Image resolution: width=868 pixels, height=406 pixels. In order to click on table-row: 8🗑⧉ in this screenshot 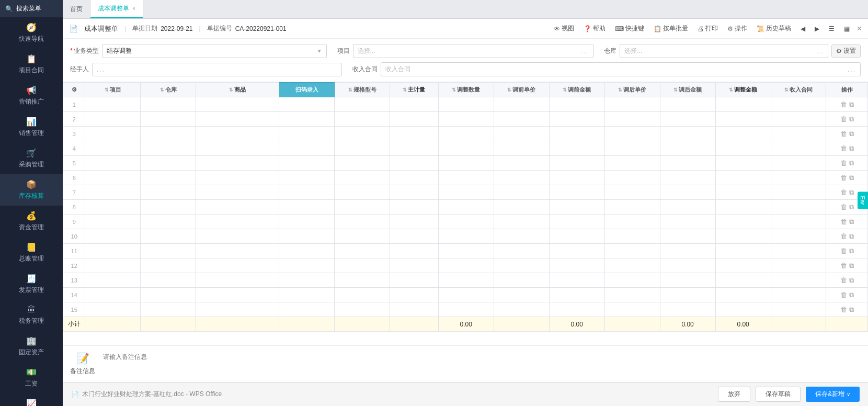, I will do `click(465, 207)`.